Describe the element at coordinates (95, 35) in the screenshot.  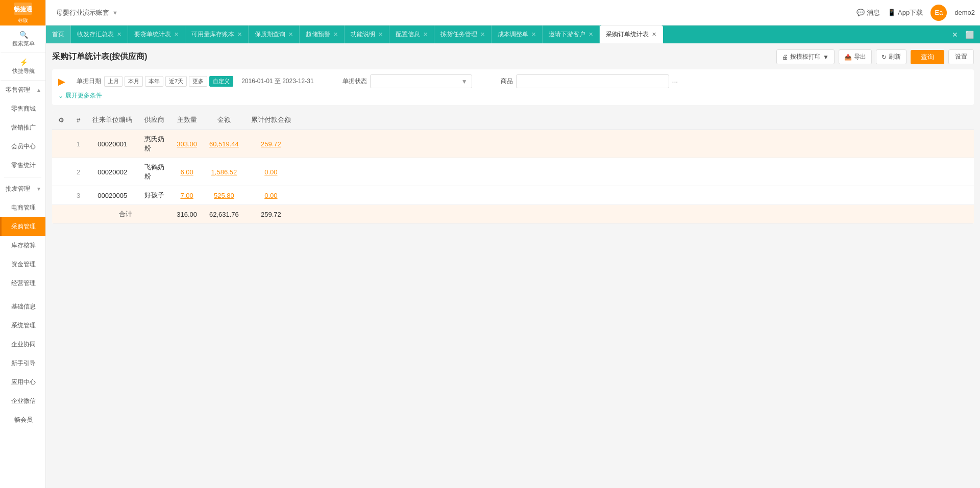
I see `tab-receive-label: 收发存汇总表` at that location.